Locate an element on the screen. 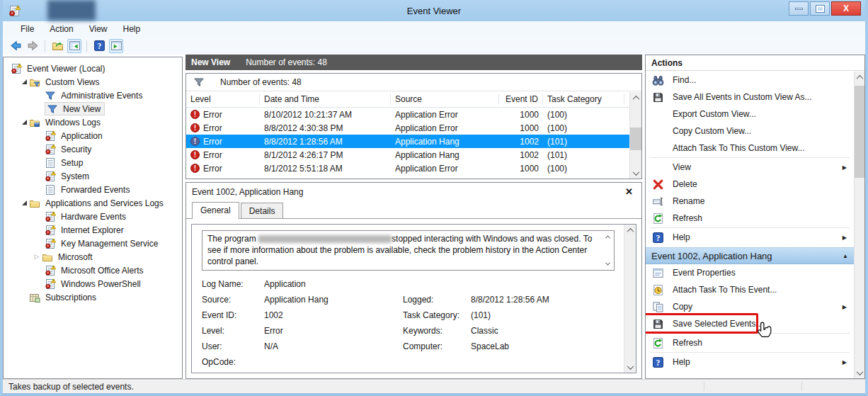 The height and width of the screenshot is (396, 868). table-row: !Error 8/1/2012 5:51:18 AM Application E… is located at coordinates (413, 169).